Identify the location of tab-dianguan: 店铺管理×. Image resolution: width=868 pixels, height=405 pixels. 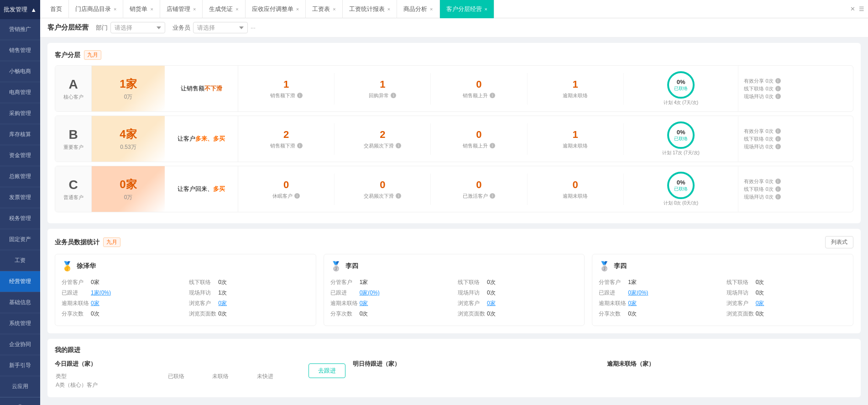
(182, 9).